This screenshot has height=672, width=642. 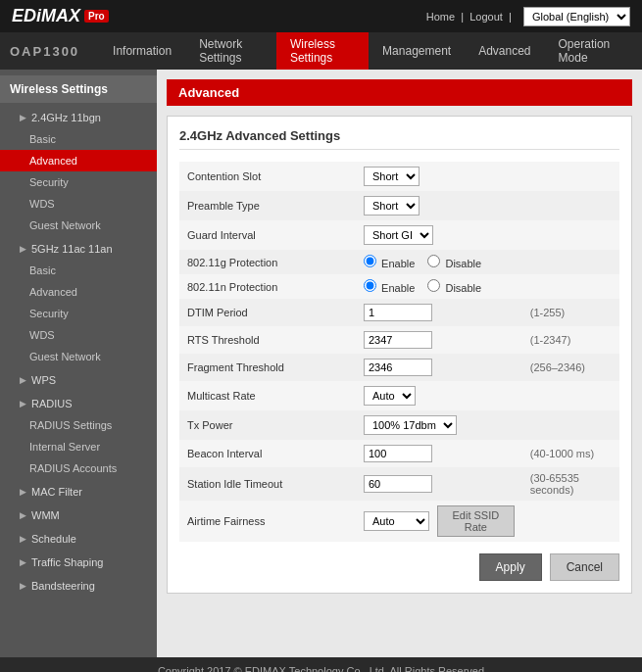 What do you see at coordinates (321, 664) in the screenshot?
I see `footer: Copyright 2017 © EDIMAX Technology Co., …` at bounding box center [321, 664].